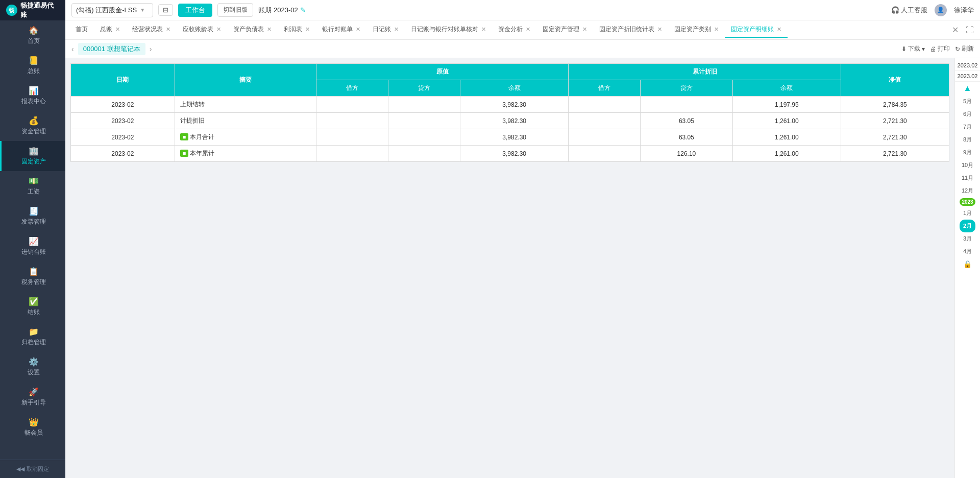 The height and width of the screenshot is (478, 980). I want to click on company-selector: (勾稽) 江西股金-LSS ▼, so click(112, 10).